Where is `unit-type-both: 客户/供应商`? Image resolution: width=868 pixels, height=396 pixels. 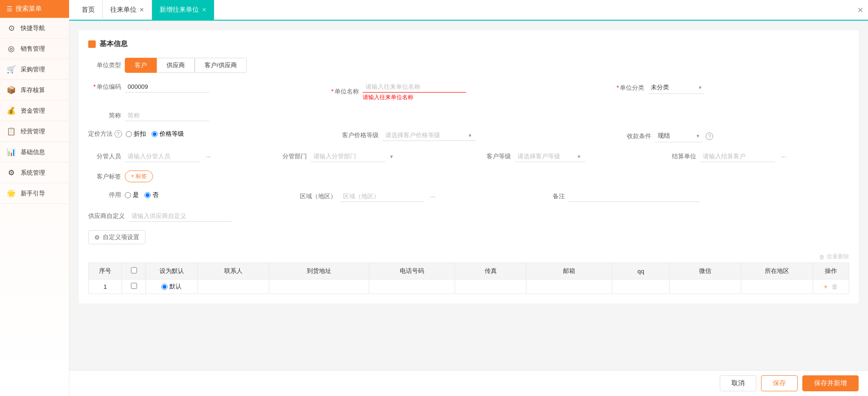
unit-type-both: 客户/供应商 is located at coordinates (221, 65).